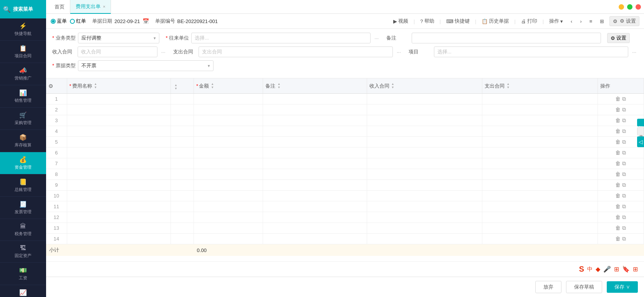  Describe the element at coordinates (176, 87) in the screenshot. I see `sort-col-arrows: ▲ ▼` at that location.